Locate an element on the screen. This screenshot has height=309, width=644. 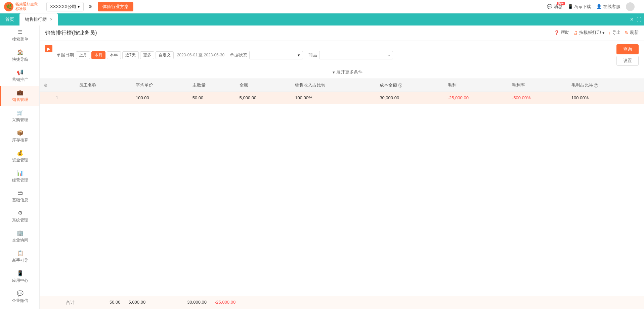
date-btn-custom: 自定义 is located at coordinates (165, 55).